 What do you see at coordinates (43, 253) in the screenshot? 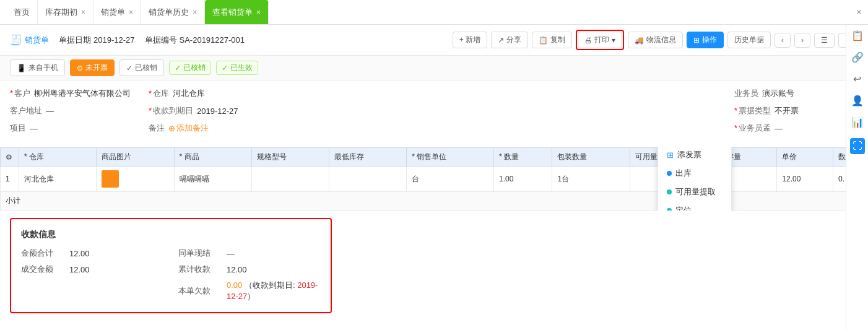
I see `total-label: 金额合计` at bounding box center [43, 253].